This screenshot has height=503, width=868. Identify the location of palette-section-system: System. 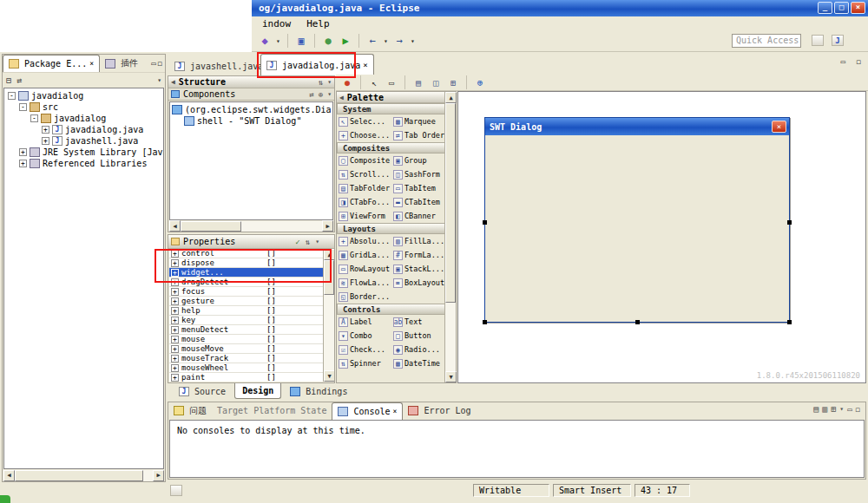
(391, 109).